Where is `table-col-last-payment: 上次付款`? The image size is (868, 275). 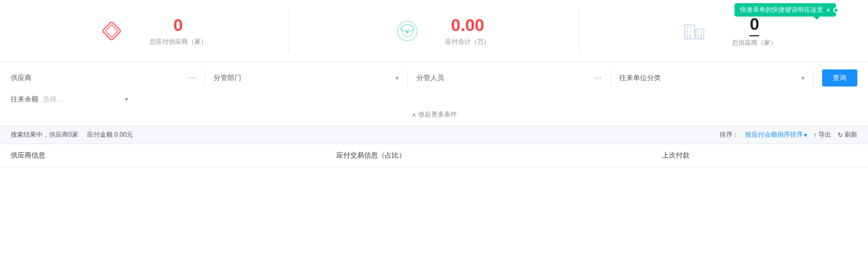
table-col-last-payment: 上次付款 is located at coordinates (760, 155).